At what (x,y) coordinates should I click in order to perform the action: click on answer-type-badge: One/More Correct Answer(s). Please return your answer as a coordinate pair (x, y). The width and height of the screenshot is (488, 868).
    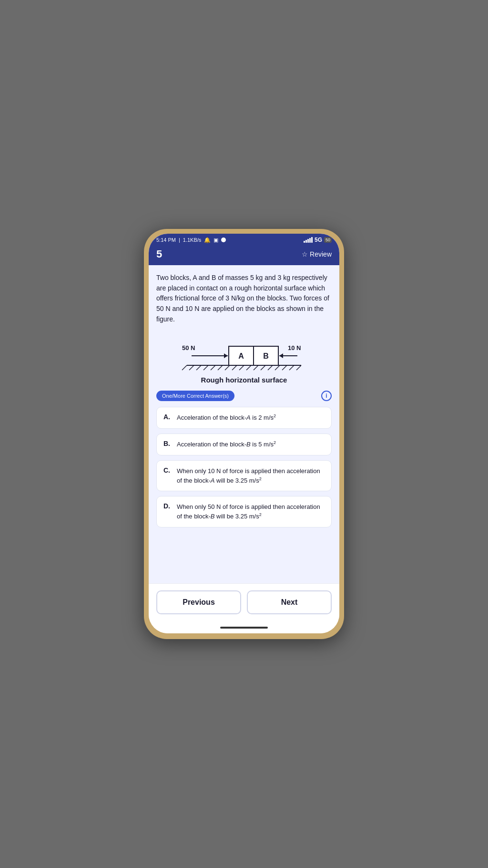
    Looking at the image, I should click on (195, 396).